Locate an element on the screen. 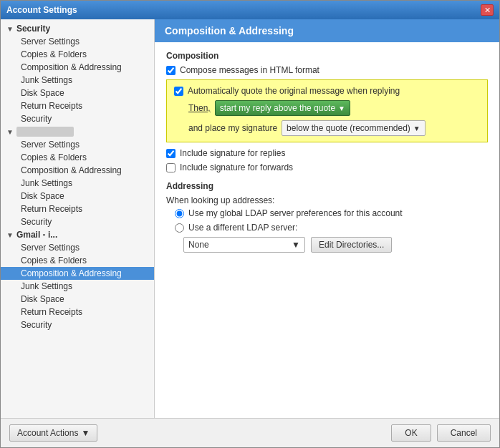 Image resolution: width=500 pixels, height=448 pixels. sidebar-item-s3-security: Security is located at coordinates (77, 325).